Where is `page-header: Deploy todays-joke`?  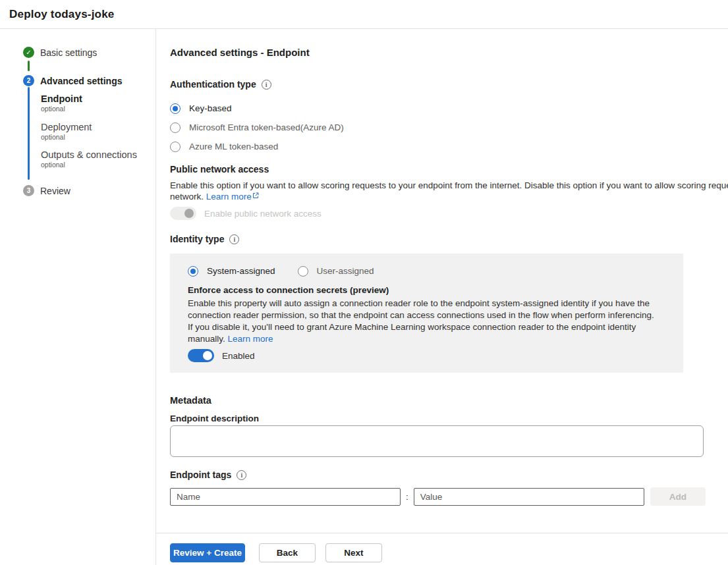 page-header: Deploy todays-joke is located at coordinates (364, 14).